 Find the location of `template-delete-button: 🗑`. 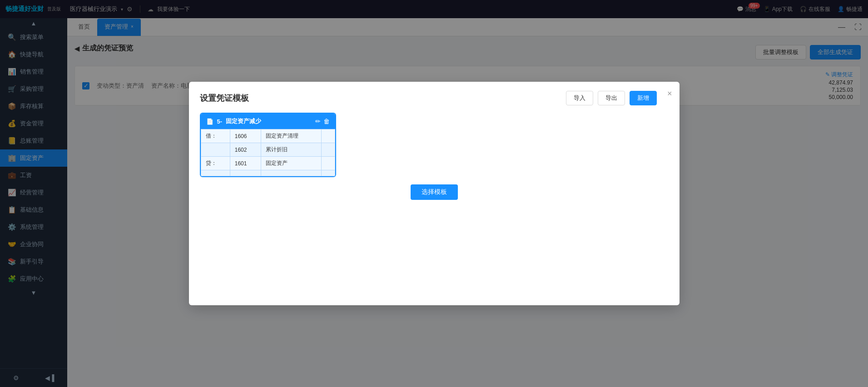

template-delete-button: 🗑 is located at coordinates (327, 121).